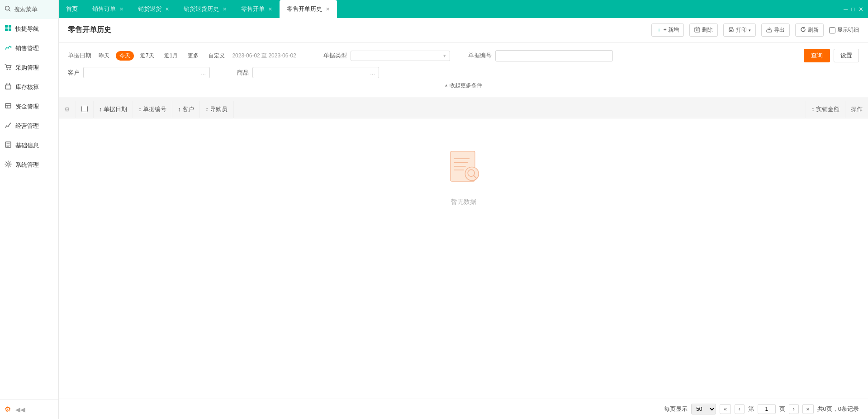 The image size is (868, 419). What do you see at coordinates (817, 56) in the screenshot?
I see `query-button: 查询` at bounding box center [817, 56].